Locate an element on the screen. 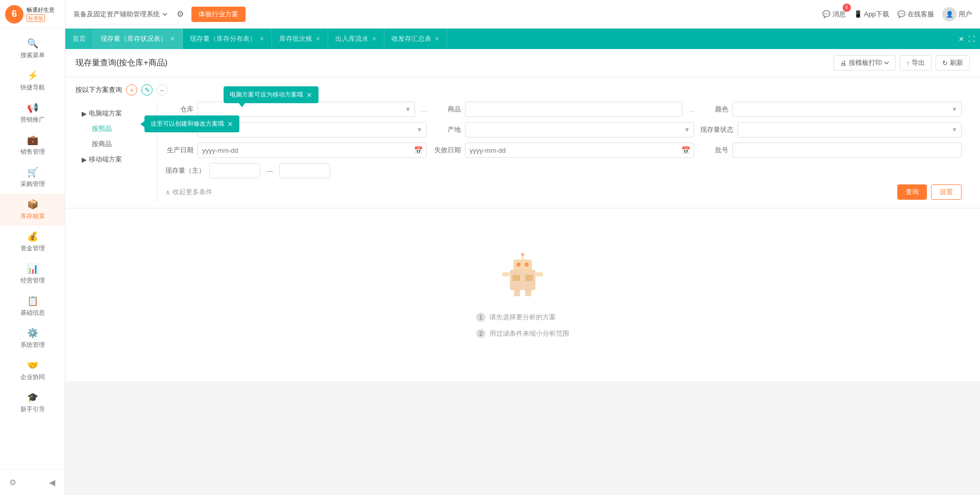 This screenshot has width=980, height=495. empty-illustration is located at coordinates (523, 275).